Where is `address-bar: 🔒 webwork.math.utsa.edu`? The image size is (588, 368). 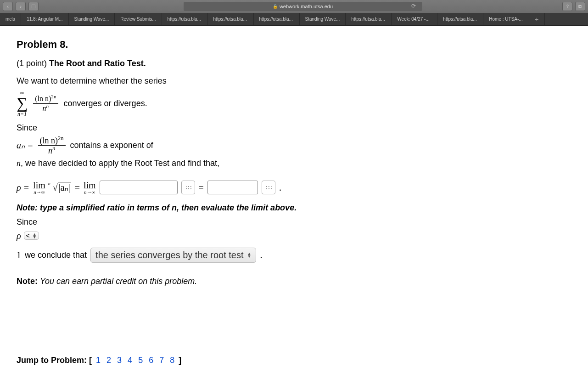
address-bar: 🔒 webwork.math.utsa.edu is located at coordinates (303, 6).